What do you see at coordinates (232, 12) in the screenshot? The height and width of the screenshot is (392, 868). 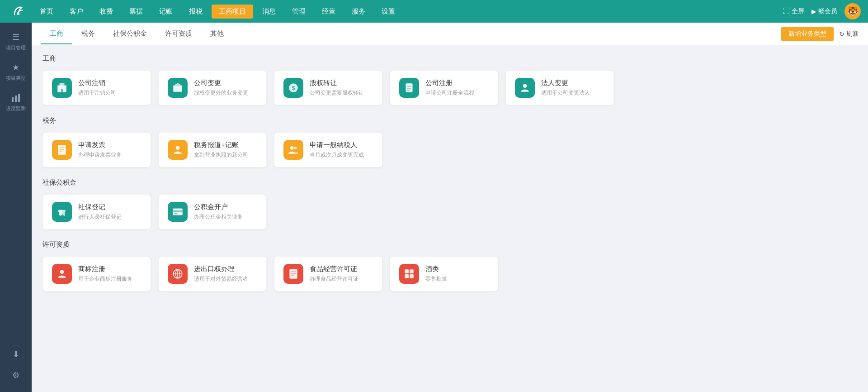 I see `nav-item-工商项目: 工商项目` at bounding box center [232, 12].